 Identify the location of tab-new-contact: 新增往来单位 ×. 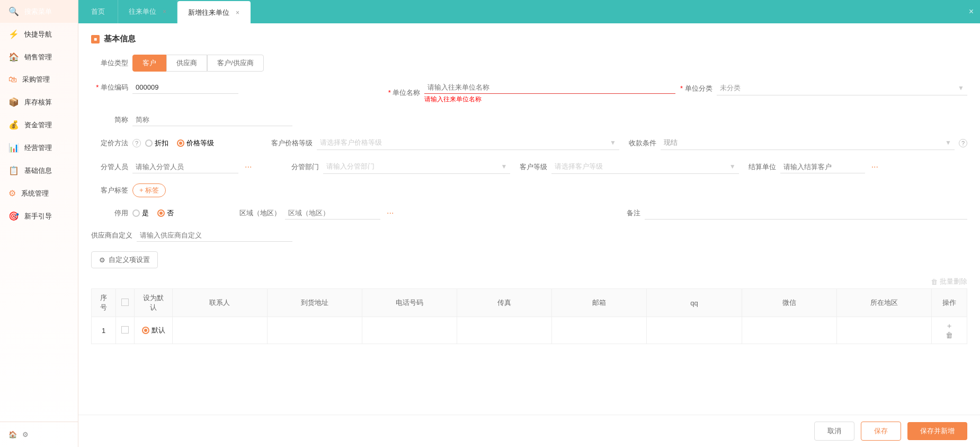
(214, 13).